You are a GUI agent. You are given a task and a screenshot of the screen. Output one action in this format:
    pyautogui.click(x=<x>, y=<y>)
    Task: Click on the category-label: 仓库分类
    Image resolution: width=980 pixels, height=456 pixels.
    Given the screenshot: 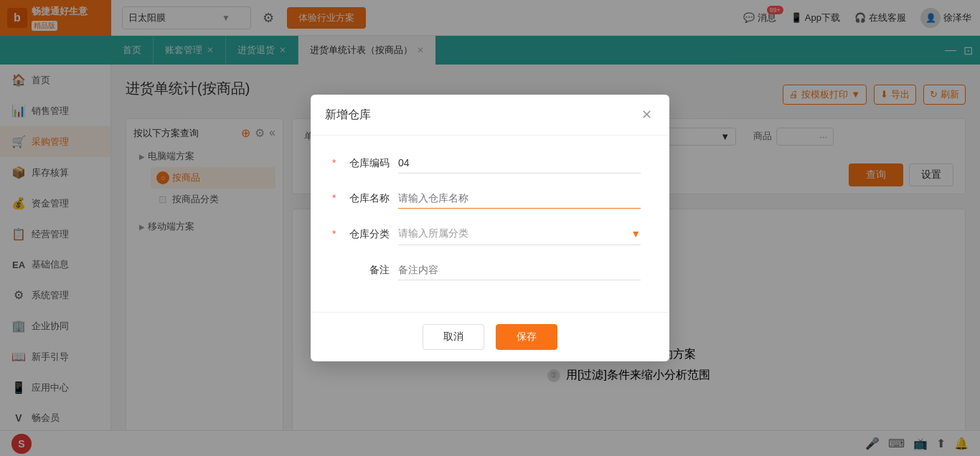 What is the action you would take?
    pyautogui.click(x=364, y=234)
    